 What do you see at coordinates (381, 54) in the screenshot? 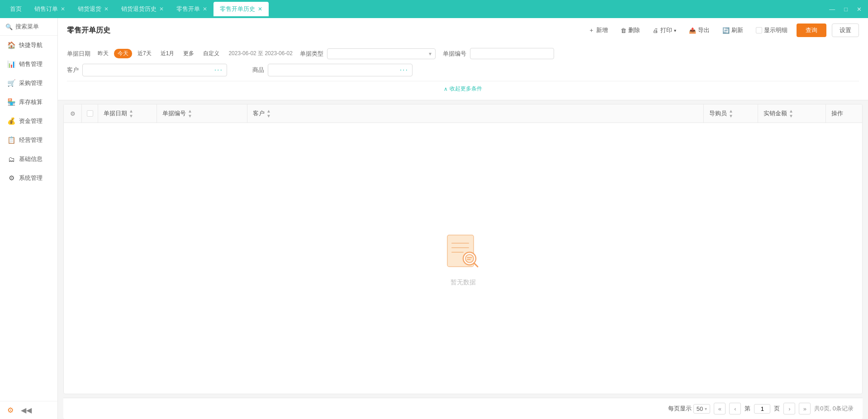
I see `filter-order-type-select: ▾` at bounding box center [381, 54].